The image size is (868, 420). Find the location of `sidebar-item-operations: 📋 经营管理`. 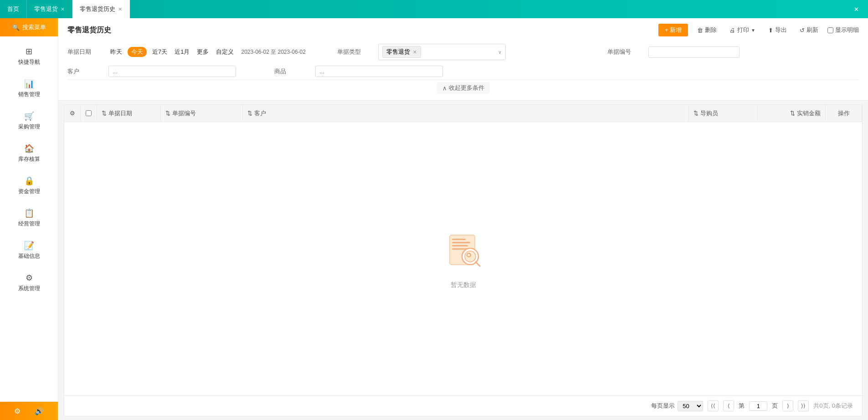

sidebar-item-operations: 📋 经营管理 is located at coordinates (29, 218).